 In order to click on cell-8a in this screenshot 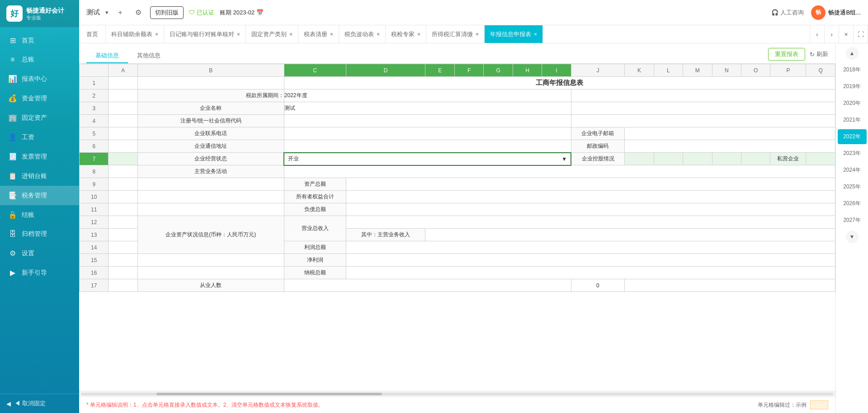, I will do `click(123, 172)`.